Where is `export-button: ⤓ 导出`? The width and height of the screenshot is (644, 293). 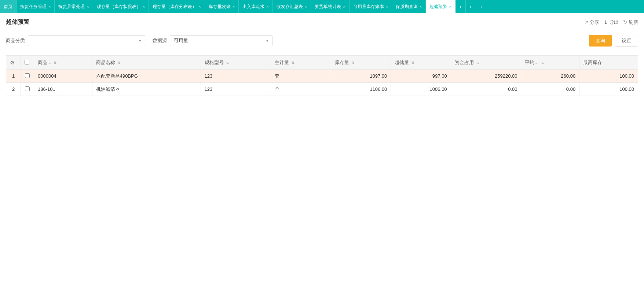
export-button: ⤓ 导出 is located at coordinates (611, 22).